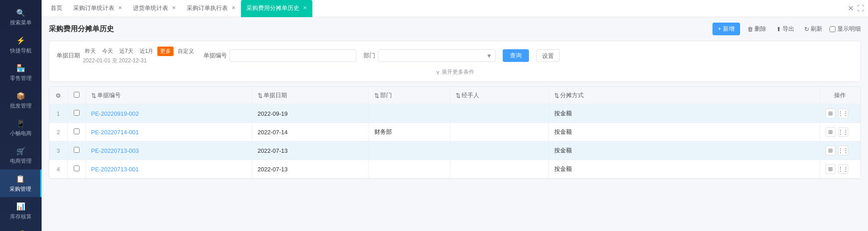 This screenshot has height=231, width=868. I want to click on doc-num-filter: 单据编号, so click(280, 56).